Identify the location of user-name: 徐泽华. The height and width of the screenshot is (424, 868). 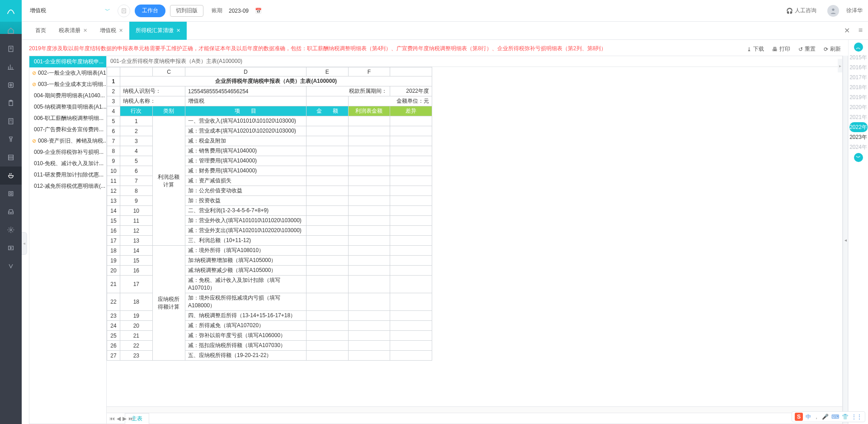
(854, 11).